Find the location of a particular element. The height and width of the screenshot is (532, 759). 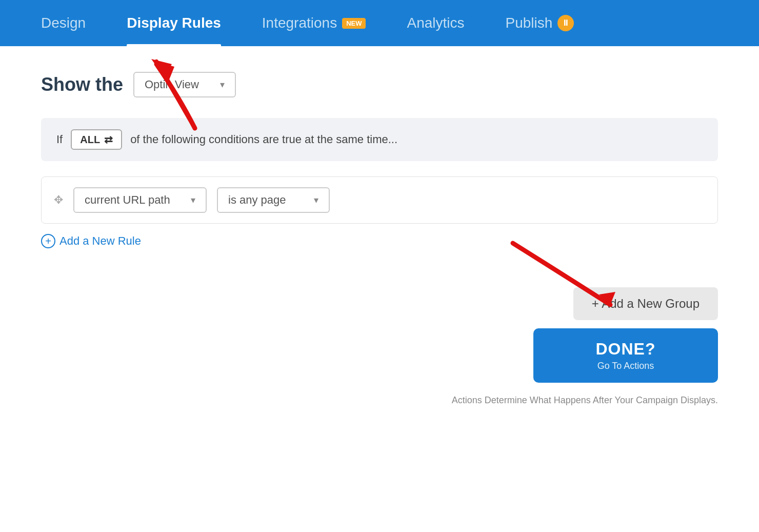

rule-row: ✥ current URL path ▾ is any page ▾ is located at coordinates (380, 200).